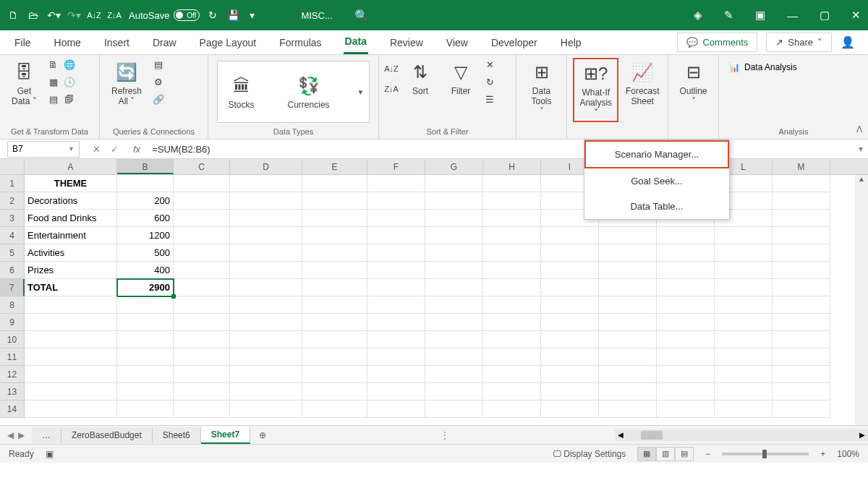 The height and width of the screenshot is (488, 868). I want to click on collapse-ribbon-icon: ᐱ, so click(859, 129).